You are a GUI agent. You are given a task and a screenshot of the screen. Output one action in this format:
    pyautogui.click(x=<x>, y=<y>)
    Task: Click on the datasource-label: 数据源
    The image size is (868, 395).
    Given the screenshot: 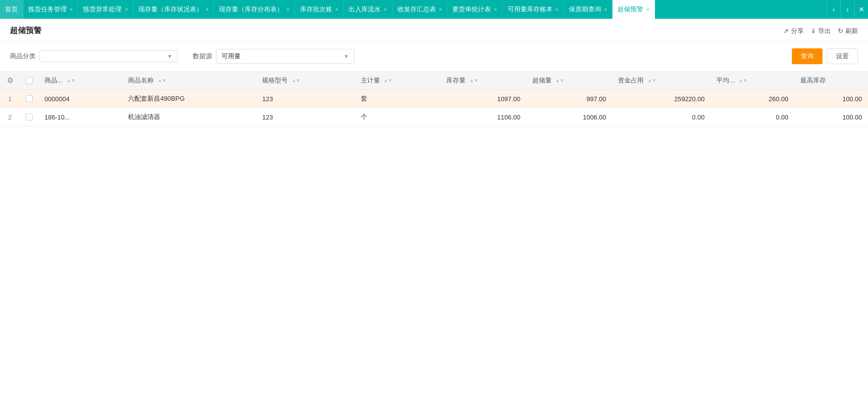 What is the action you would take?
    pyautogui.click(x=203, y=56)
    